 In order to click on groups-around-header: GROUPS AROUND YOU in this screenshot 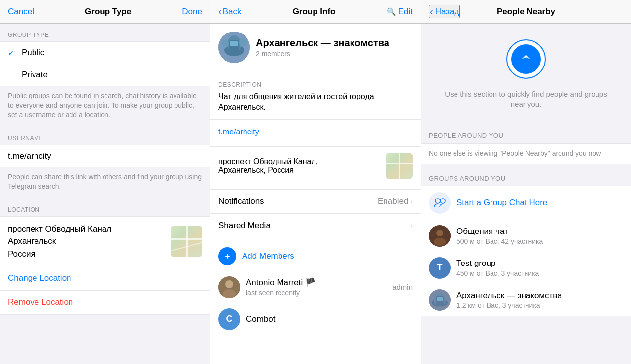, I will do `click(526, 177)`.